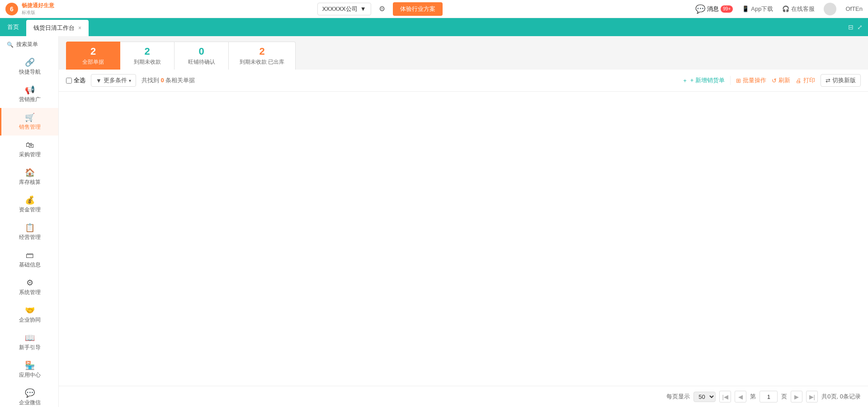 Image resolution: width=868 pixels, height=407 pixels. I want to click on sidebar-item-jingying-label: 经营管理, so click(30, 238).